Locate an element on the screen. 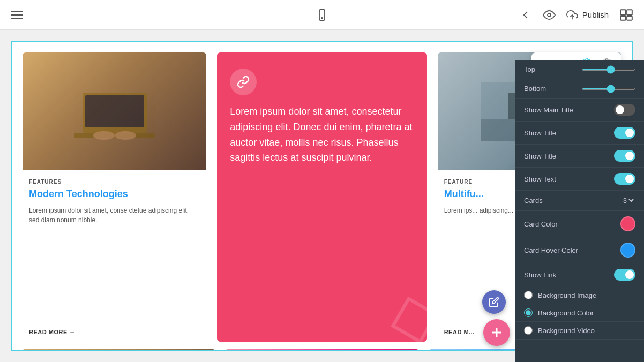  card-1-category: FEATURES is located at coordinates (115, 182).